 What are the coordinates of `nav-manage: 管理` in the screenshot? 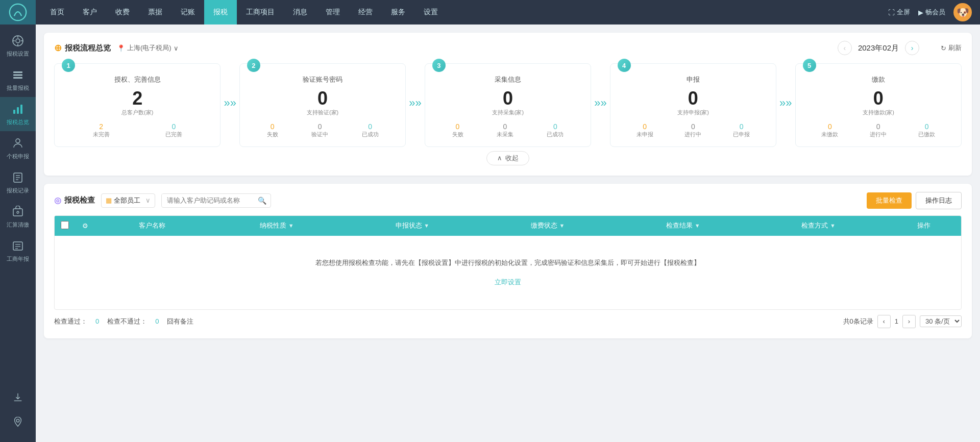 It's located at (333, 12).